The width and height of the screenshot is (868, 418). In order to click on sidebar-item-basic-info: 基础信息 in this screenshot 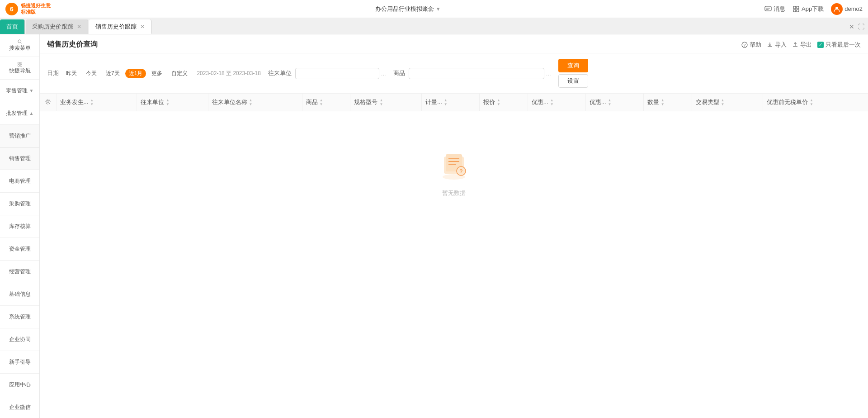, I will do `click(20, 294)`.